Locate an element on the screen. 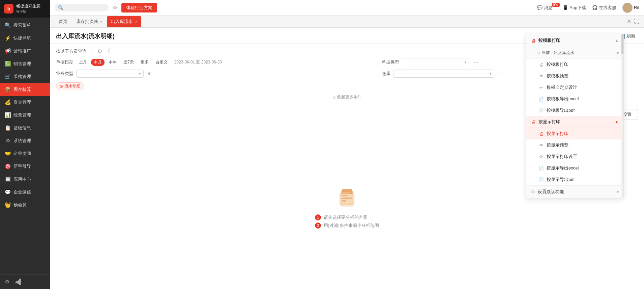 The image size is (644, 289). sidebar-item-guide: 🎯 新手引导 is located at coordinates (25, 166).